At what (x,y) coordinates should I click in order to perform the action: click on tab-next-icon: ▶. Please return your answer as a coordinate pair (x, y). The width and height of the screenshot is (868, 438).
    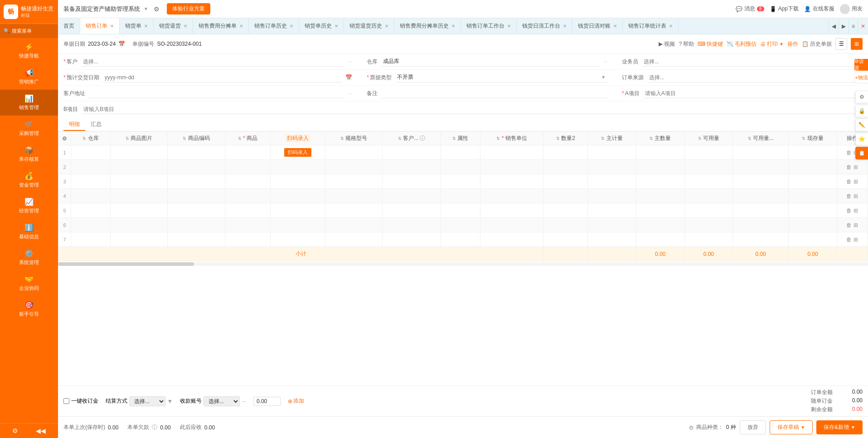
    Looking at the image, I should click on (844, 26).